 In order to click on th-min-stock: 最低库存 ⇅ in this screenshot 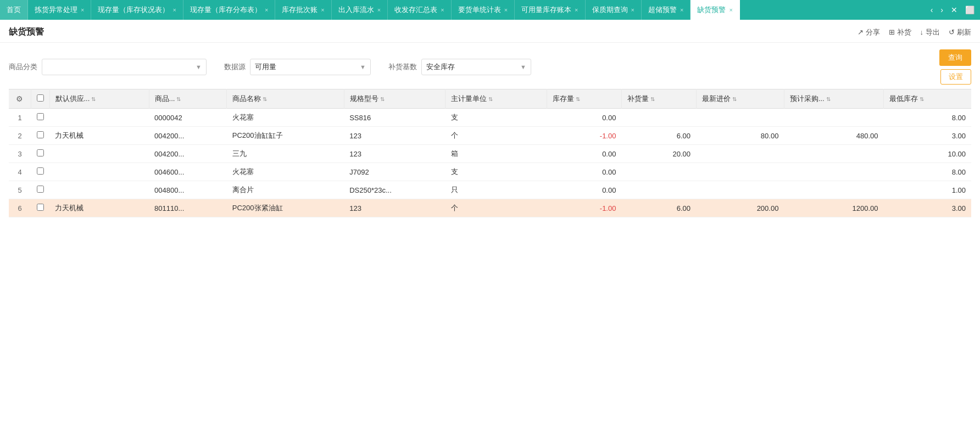, I will do `click(927, 99)`.